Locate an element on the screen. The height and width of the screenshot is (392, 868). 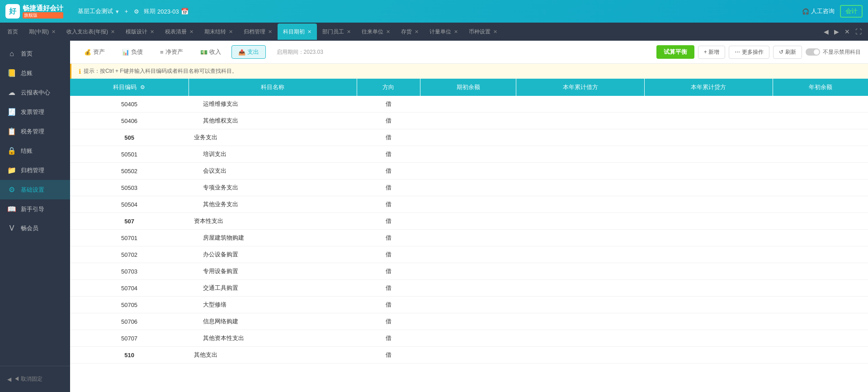
table-row: 50707 其他资本性支出 借 is located at coordinates (469, 338).